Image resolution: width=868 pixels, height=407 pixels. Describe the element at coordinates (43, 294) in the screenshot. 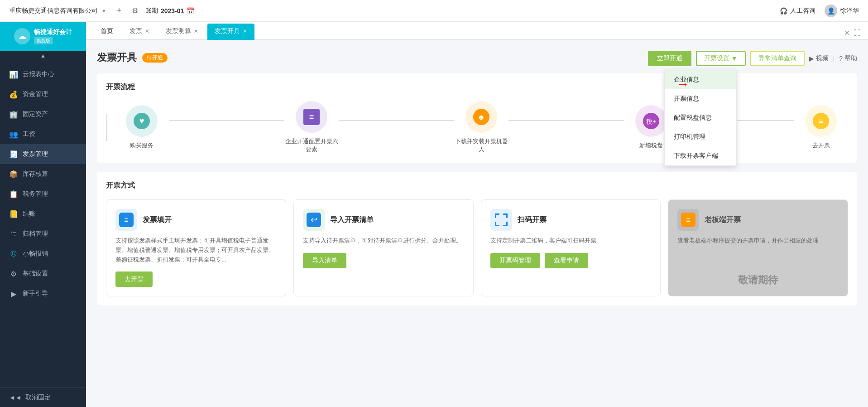

I see `sidebar-item-guide: ▶ 新手引导` at that location.